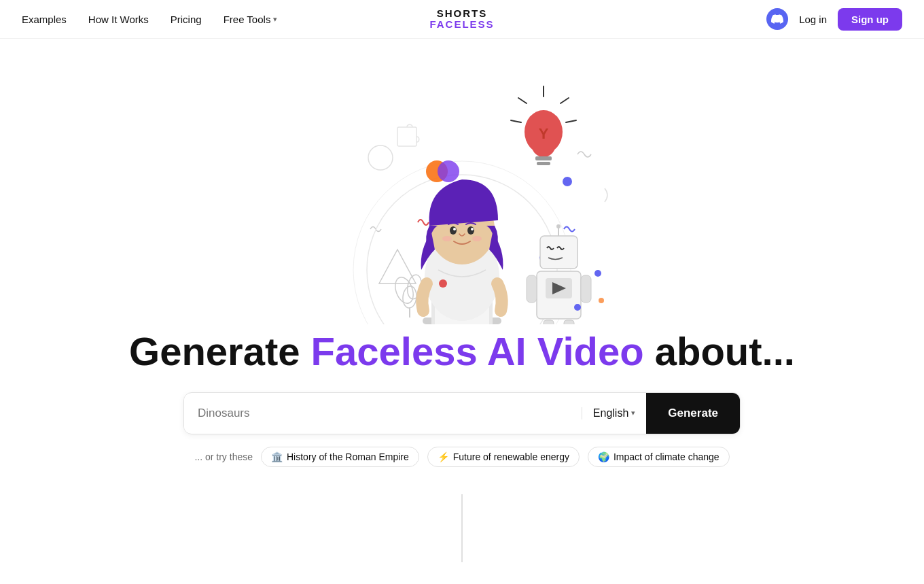 Image resolution: width=924 pixels, height=584 pixels. I want to click on suggestion-emoji-1: ⚡, so click(443, 457).